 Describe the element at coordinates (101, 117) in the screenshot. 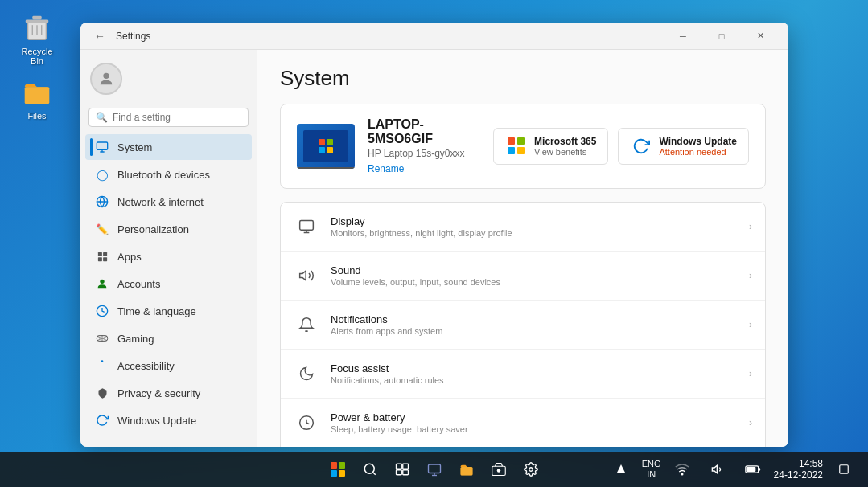

I see `search-icon: 🔍` at that location.